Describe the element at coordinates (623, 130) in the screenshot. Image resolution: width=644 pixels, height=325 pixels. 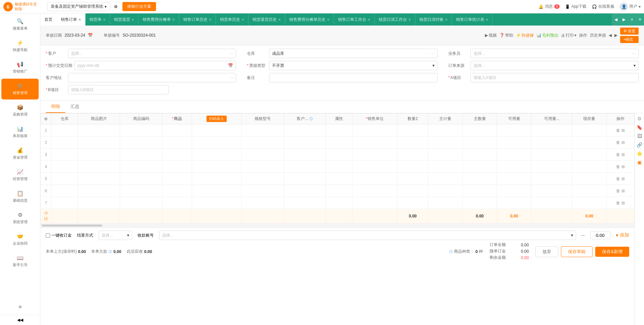
I see `row-copy-1: ⊞` at that location.